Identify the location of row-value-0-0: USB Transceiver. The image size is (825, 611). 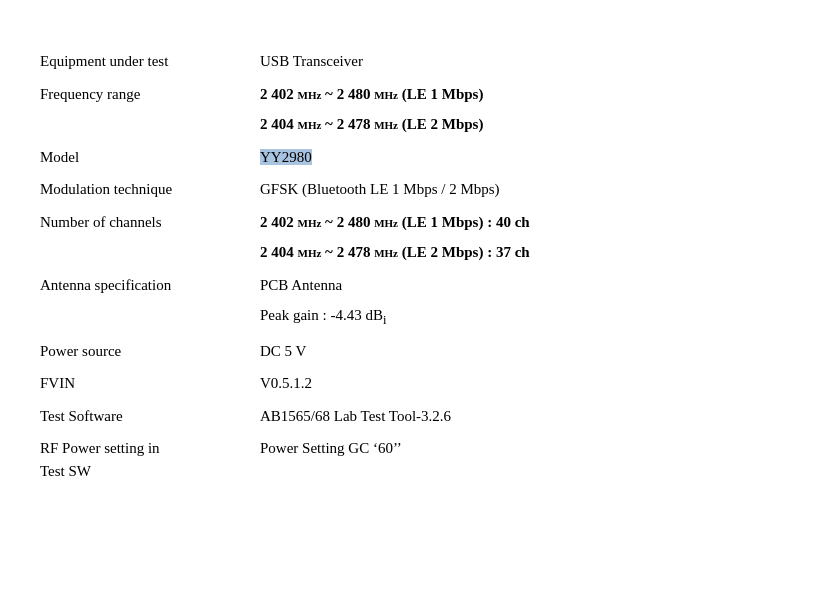
(522, 62).